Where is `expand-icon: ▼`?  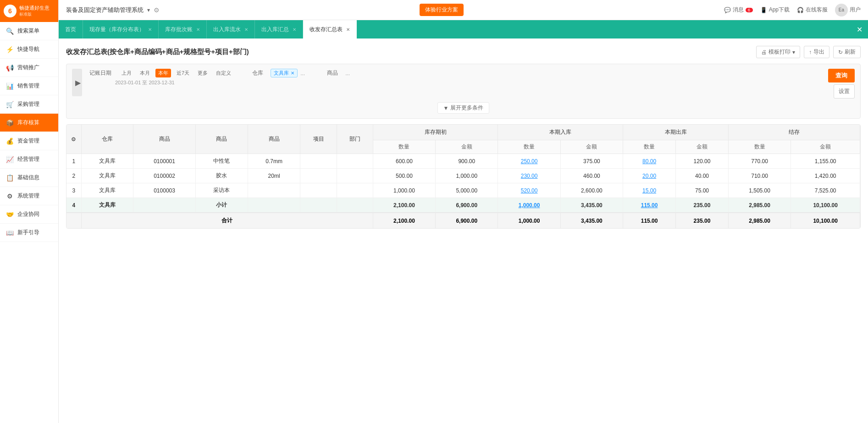
expand-icon: ▼ is located at coordinates (446, 108).